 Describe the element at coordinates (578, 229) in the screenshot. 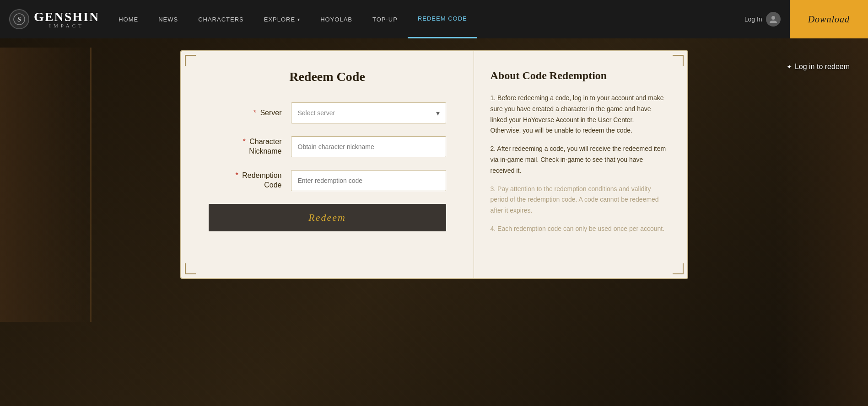

I see `info-point-4: 4. Each redemption code can only be used…` at that location.